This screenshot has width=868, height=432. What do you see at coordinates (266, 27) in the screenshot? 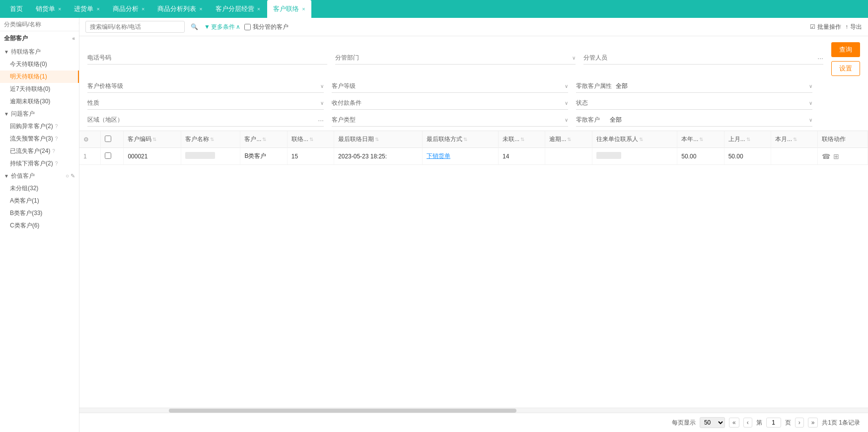
I see `my-customers-checkbox-label: 我分管的客户` at bounding box center [266, 27].